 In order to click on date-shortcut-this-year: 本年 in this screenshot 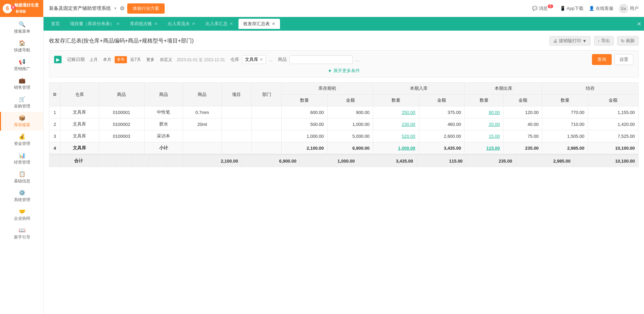, I will do `click(121, 60)`.